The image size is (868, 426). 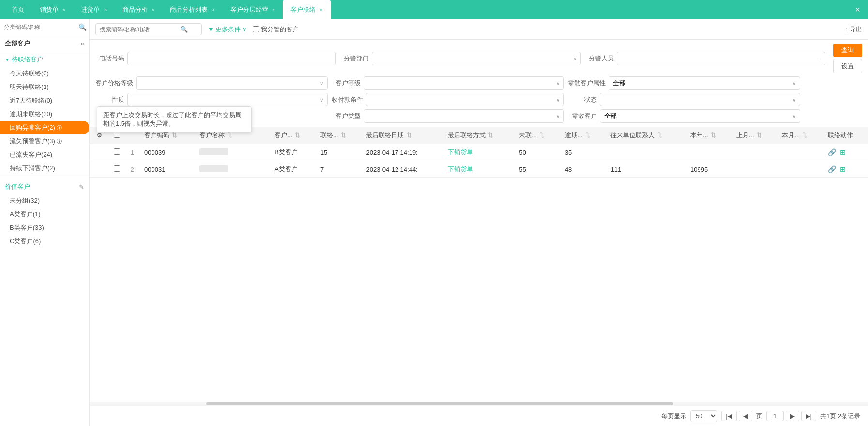 What do you see at coordinates (587, 83) in the screenshot?
I see `retail-attr-label: 零散客户属性` at bounding box center [587, 83].